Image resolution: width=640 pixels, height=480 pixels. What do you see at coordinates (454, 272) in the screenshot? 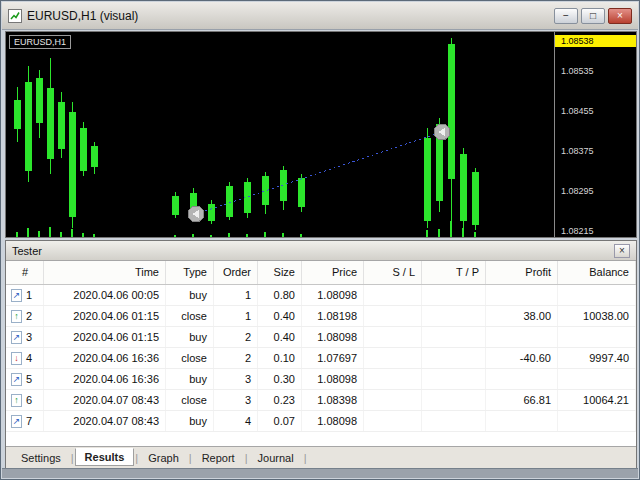
I see `column-header-tp: T / P` at bounding box center [454, 272].